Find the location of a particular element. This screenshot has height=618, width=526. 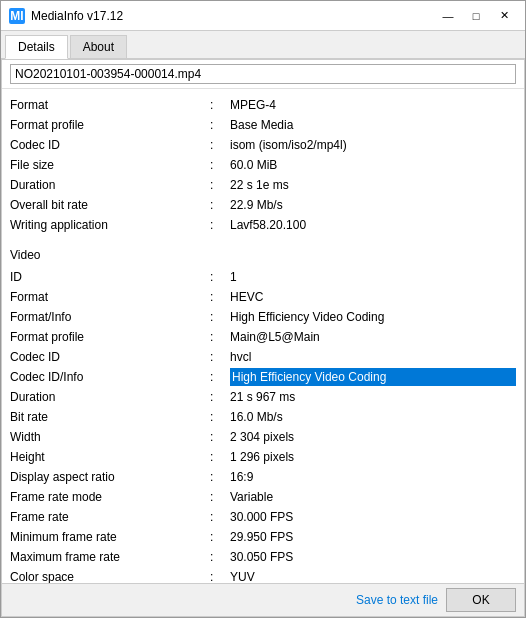

row-vid-frmode: Frame rate mode : Variable is located at coordinates (263, 497).